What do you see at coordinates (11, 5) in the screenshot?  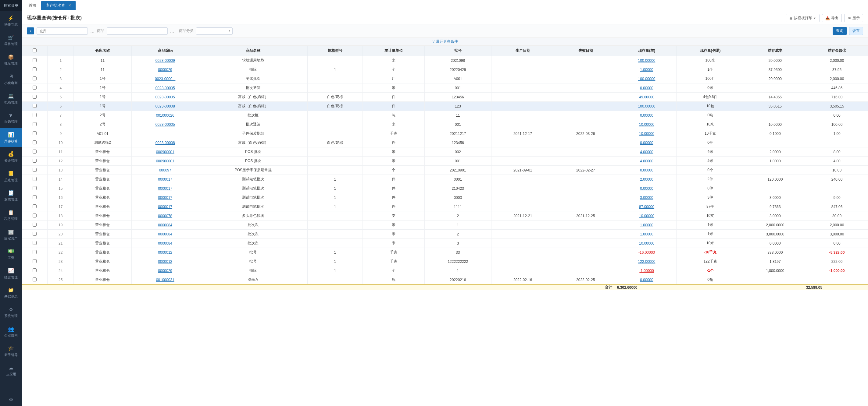 I see `sidebar-search: 搜索菜单` at bounding box center [11, 5].